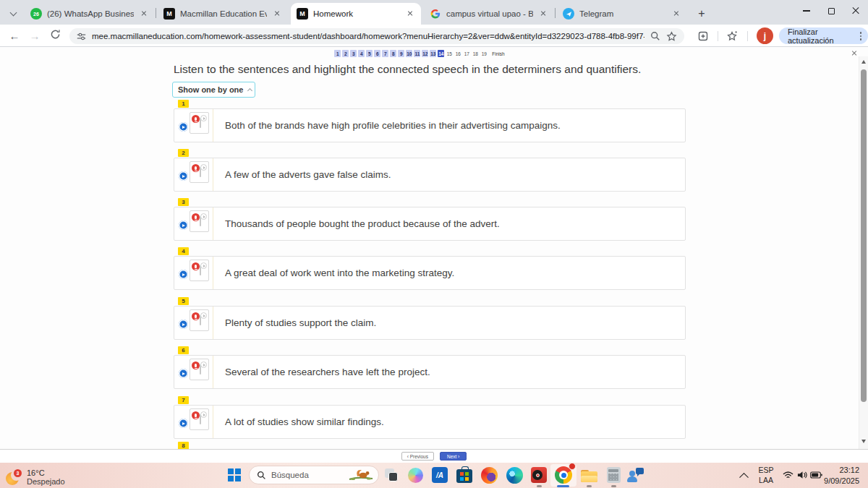  Describe the element at coordinates (81, 36) in the screenshot. I see `site-settings-icon` at that location.